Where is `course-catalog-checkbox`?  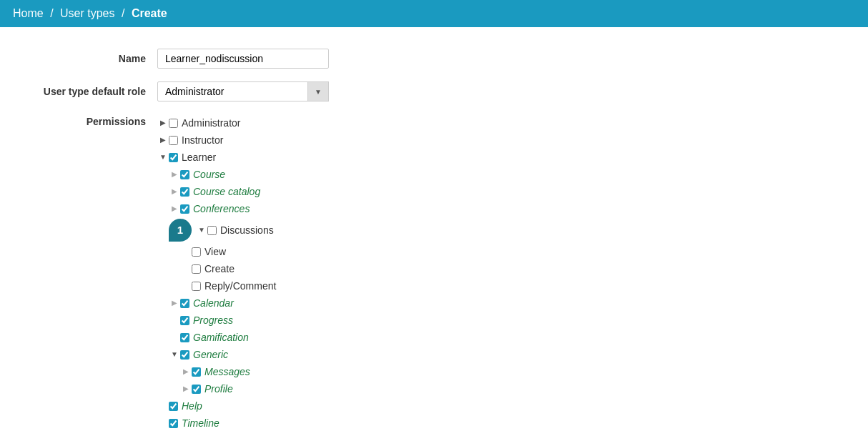 course-catalog-checkbox is located at coordinates (184, 192).